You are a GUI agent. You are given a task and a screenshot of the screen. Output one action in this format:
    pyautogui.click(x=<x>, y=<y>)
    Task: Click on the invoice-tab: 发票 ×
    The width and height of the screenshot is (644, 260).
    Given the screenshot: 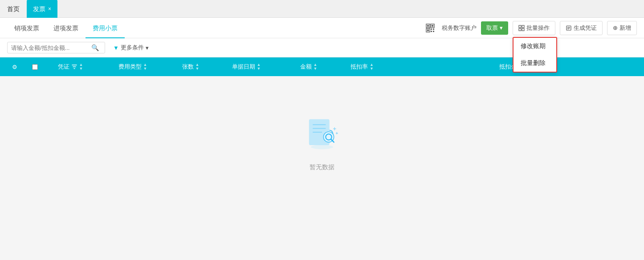 What is the action you would take?
    pyautogui.click(x=42, y=9)
    